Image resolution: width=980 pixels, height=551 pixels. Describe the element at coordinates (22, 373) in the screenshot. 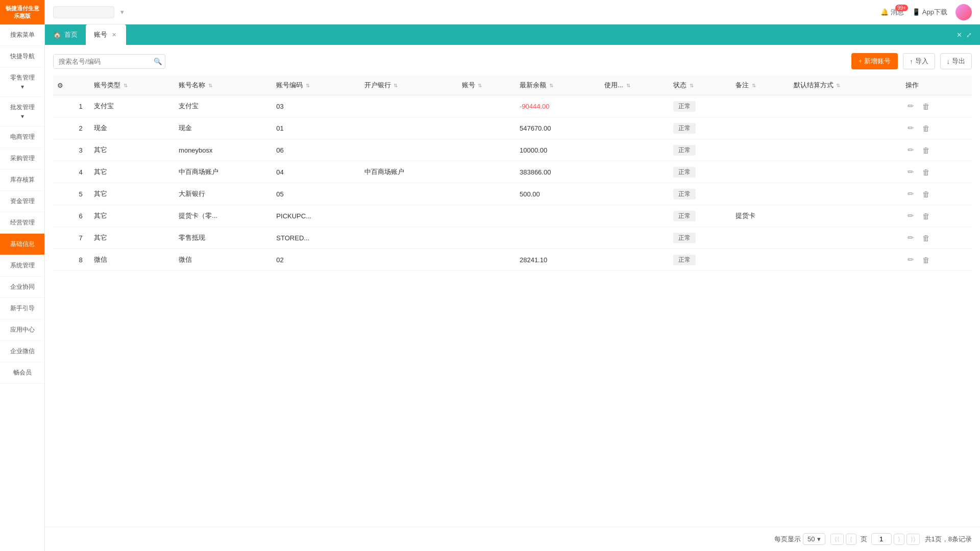

I see `sidebar-item-member: 畅会员` at that location.